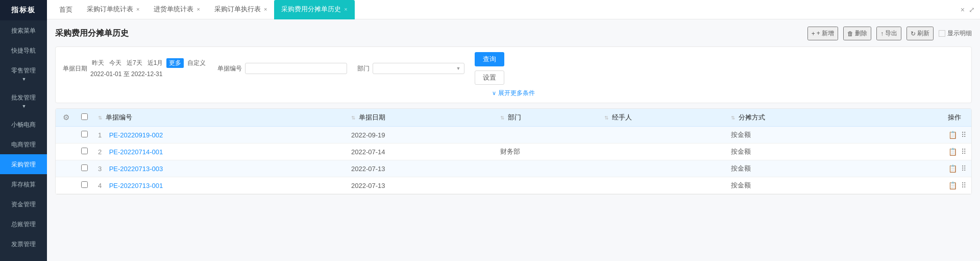 The height and width of the screenshot is (261, 980). I want to click on docno-filter-group: 单据编号, so click(282, 68).